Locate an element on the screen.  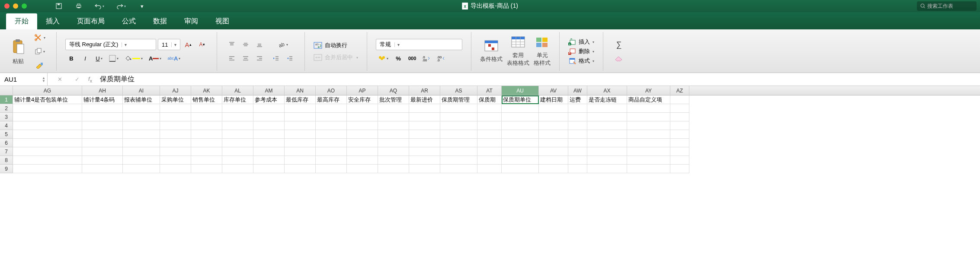
cell-AK7 is located at coordinates (207, 152).